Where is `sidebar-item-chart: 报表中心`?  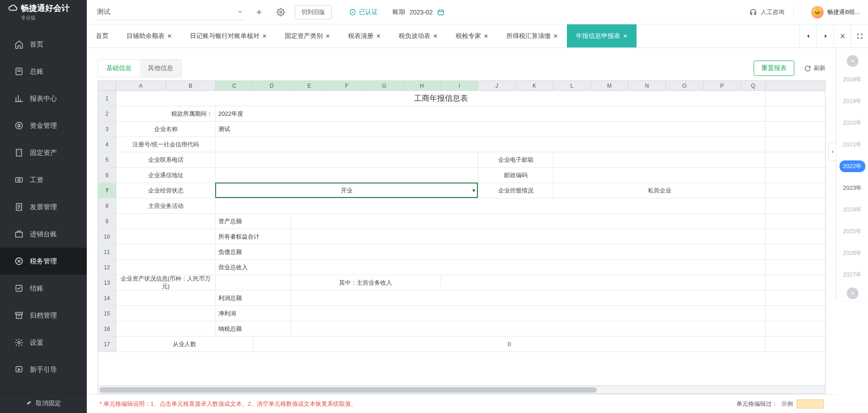 sidebar-item-chart: 报表中心 is located at coordinates (43, 99).